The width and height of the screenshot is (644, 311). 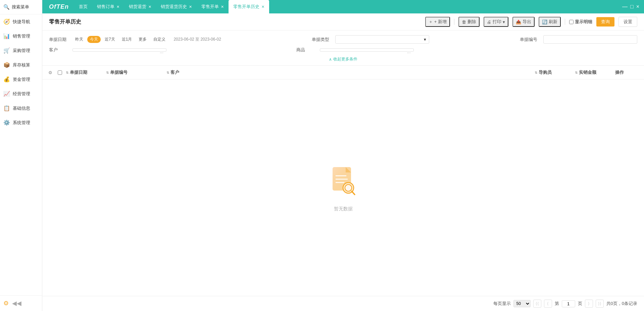 What do you see at coordinates (213, 7) in the screenshot?
I see `tab-retail-open: 零售开单✕` at bounding box center [213, 7].